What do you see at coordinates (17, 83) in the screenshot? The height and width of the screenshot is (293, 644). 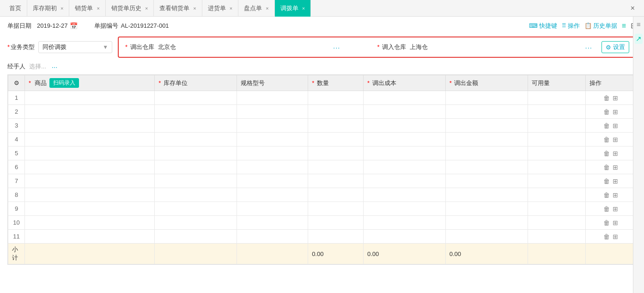 I see `table-settings-icon: ⚙` at bounding box center [17, 83].